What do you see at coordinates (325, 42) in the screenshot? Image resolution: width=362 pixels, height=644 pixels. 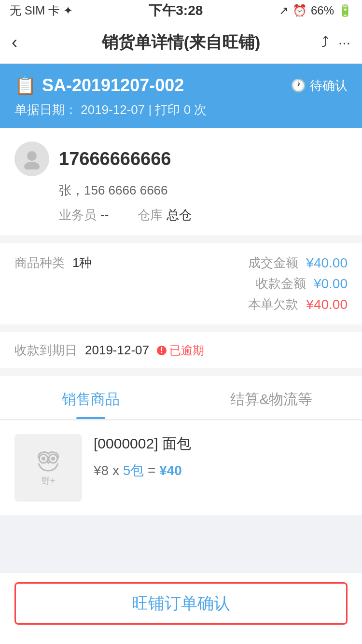 I see `share-icon: ⤴` at bounding box center [325, 42].